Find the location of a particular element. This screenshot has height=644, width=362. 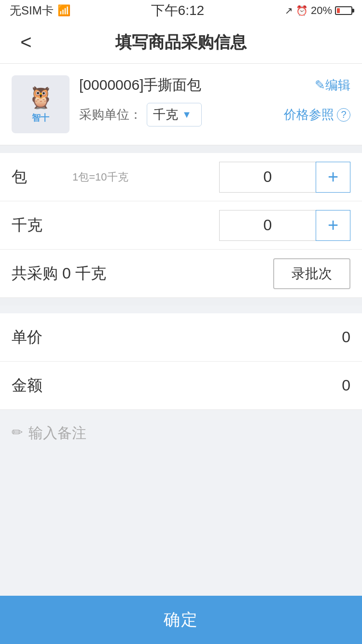

amount-label: 金额 is located at coordinates (27, 386).